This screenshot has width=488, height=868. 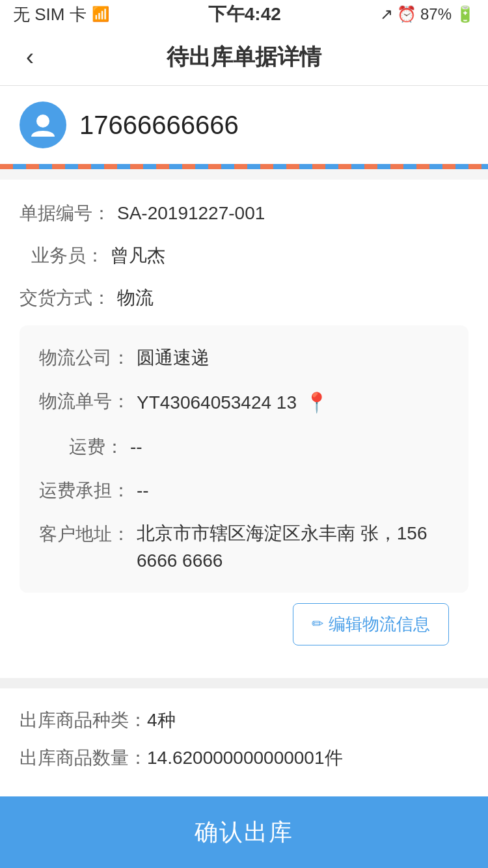 What do you see at coordinates (244, 14) in the screenshot?
I see `status-bar: 无 SIM 卡 📶 下午4:42 ↗ ⏰ 87% 🔋` at bounding box center [244, 14].